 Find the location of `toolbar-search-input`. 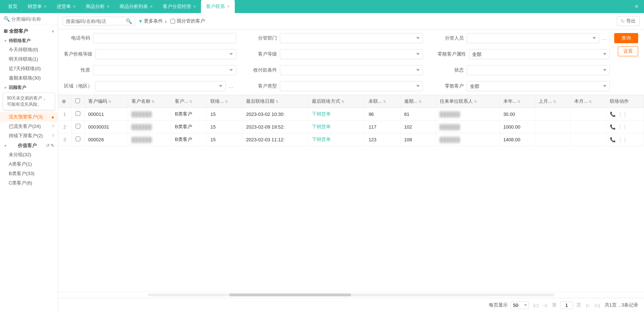

toolbar-search-input is located at coordinates (95, 21).